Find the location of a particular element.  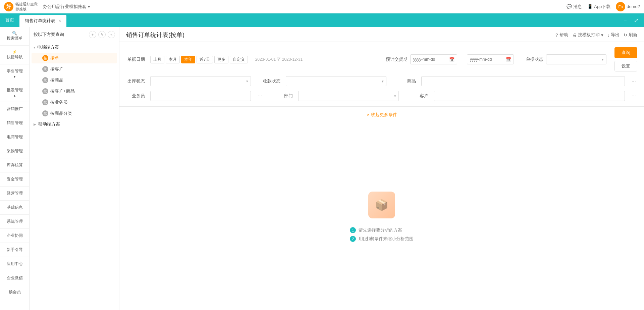

scheme-by-customer-product: 按 按客户+商品 is located at coordinates (74, 91).